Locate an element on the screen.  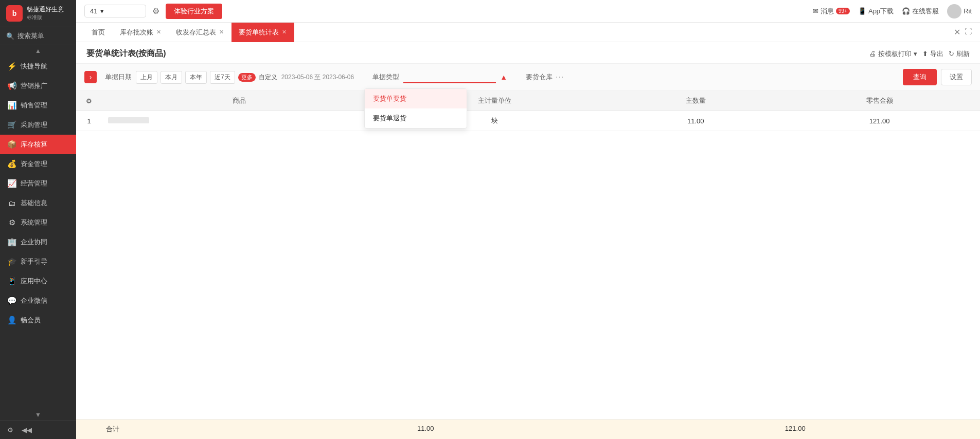
date-filter-label: 单据日期 is located at coordinates (118, 77).